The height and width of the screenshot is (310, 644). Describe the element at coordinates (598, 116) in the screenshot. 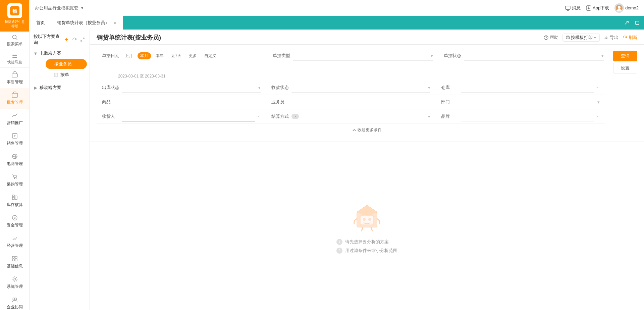

I see `brand-dots: ···` at that location.